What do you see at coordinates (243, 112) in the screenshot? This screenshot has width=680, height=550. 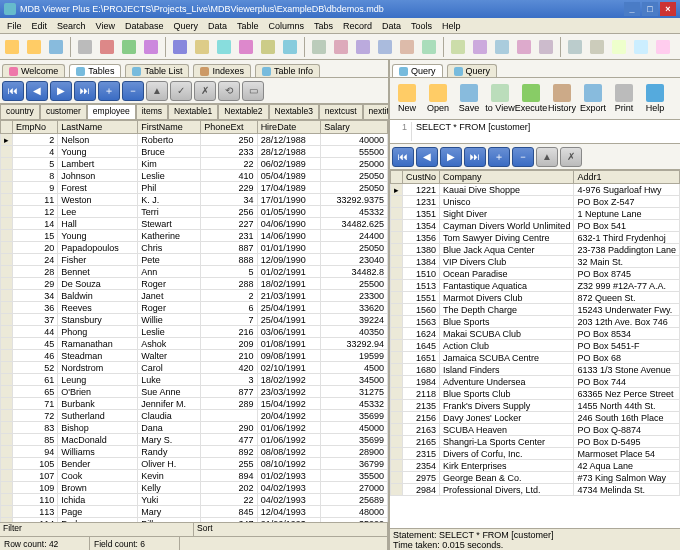 I see `table-tab-nextable2: Nextable2` at bounding box center [243, 112].